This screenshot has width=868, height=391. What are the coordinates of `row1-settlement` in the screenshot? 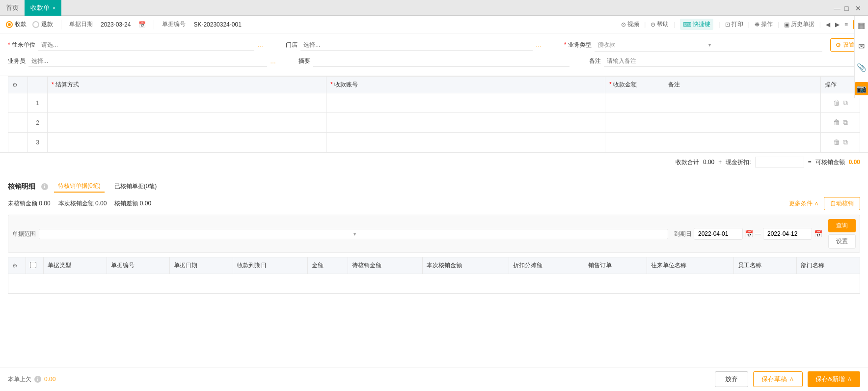 It's located at (187, 103).